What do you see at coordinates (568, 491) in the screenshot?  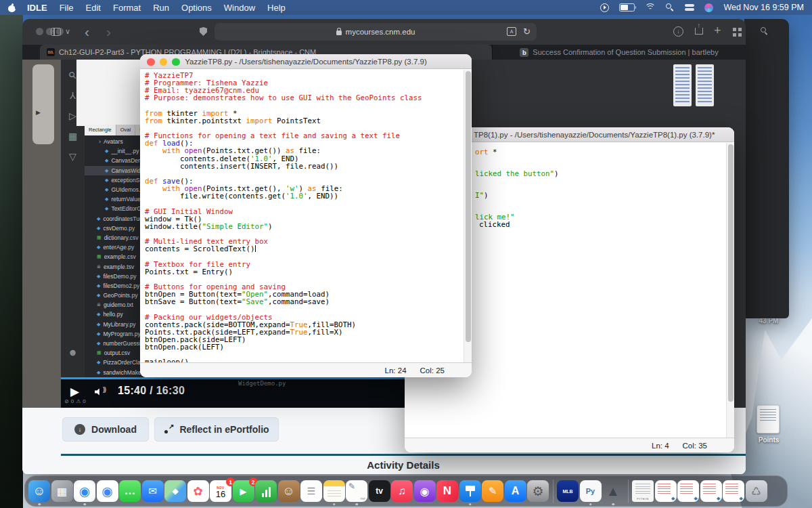 I see `mlb-icon: MLB` at bounding box center [568, 491].